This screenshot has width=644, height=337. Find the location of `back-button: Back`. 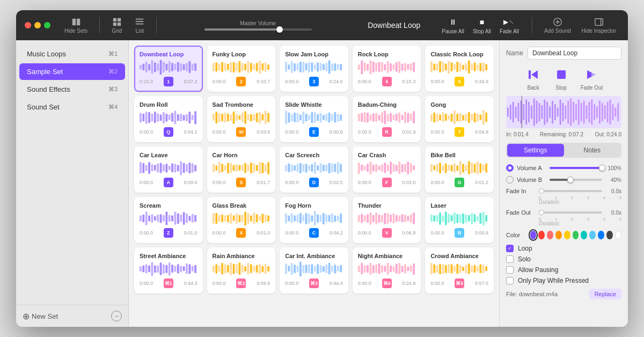

back-button: Back is located at coordinates (533, 78).